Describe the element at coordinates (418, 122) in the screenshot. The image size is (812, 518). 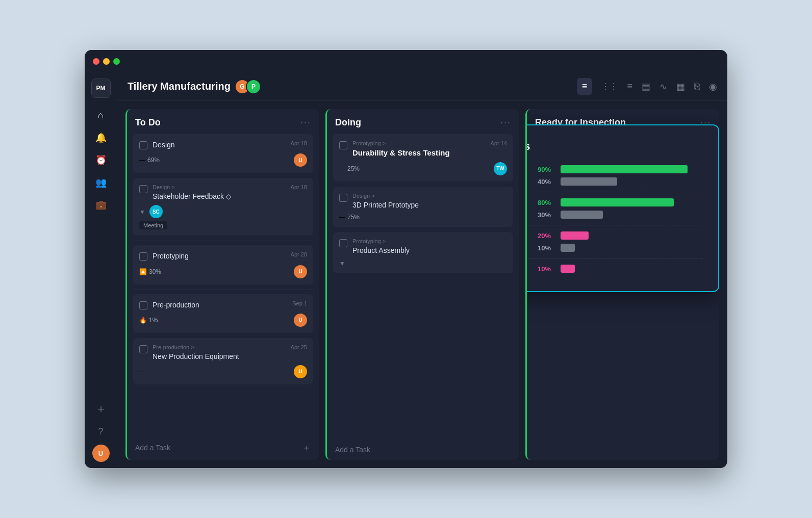
I see `column-doing-title: Doing` at that location.